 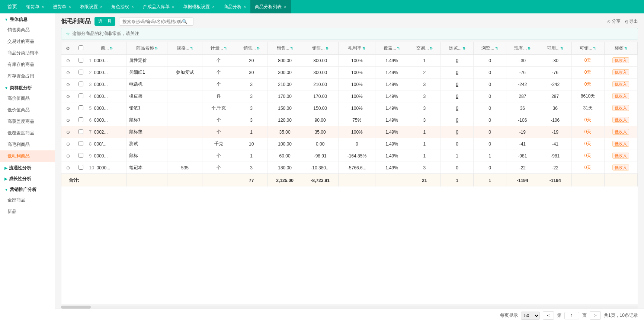 I want to click on sidebar-item-low-margin: 低毛利商品, so click(x=28, y=156).